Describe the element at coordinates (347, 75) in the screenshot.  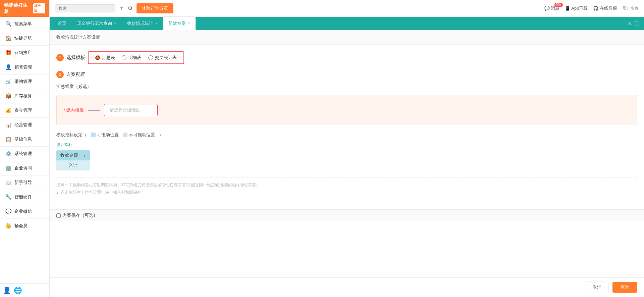
I see `step2-title: 2 方案配置` at that location.